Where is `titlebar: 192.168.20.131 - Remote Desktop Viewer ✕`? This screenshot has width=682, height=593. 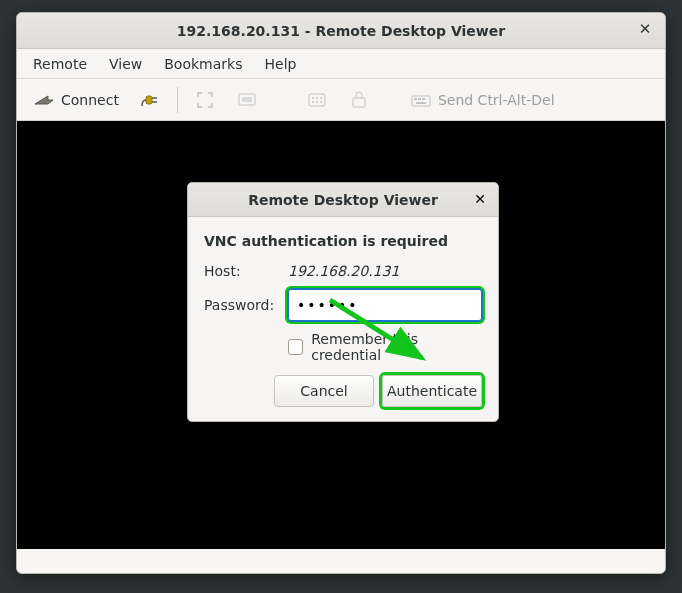 titlebar: 192.168.20.131 - Remote Desktop Viewer ✕ is located at coordinates (341, 31).